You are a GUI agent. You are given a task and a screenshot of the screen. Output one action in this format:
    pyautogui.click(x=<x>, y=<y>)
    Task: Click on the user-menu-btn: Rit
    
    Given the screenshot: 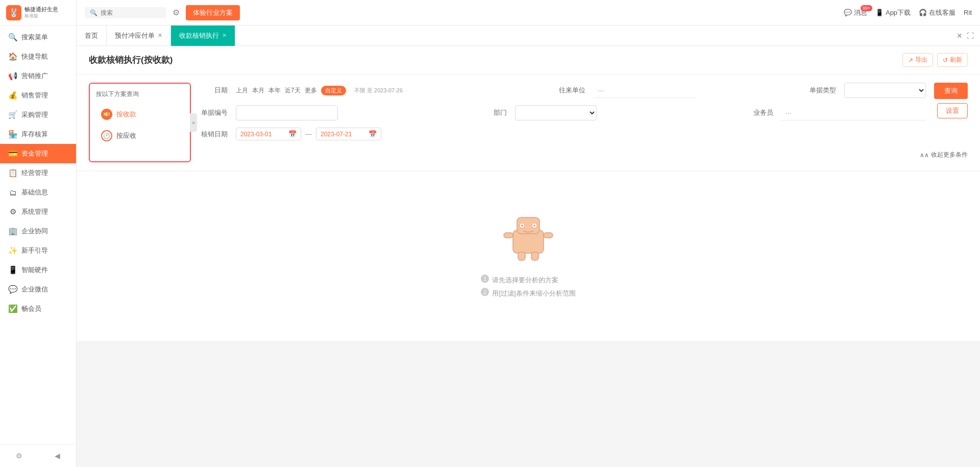 What is the action you would take?
    pyautogui.click(x=968, y=12)
    